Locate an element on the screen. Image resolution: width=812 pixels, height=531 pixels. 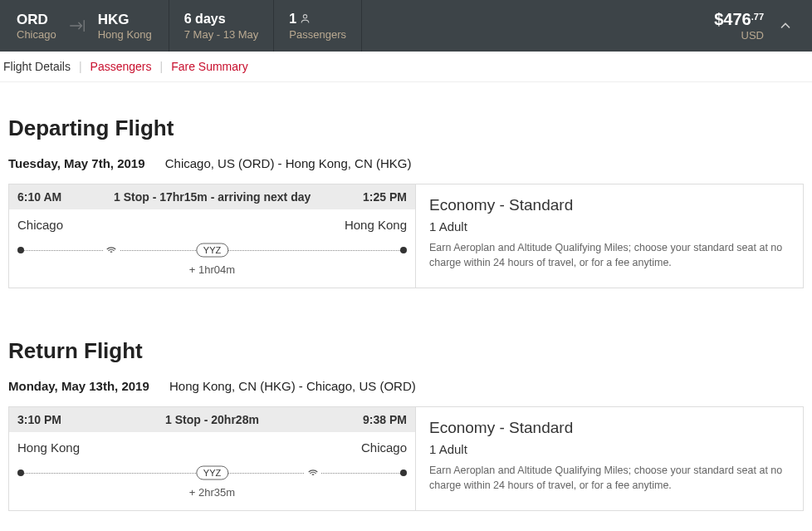
passengers-cell: 1 Passengers is located at coordinates (318, 26).